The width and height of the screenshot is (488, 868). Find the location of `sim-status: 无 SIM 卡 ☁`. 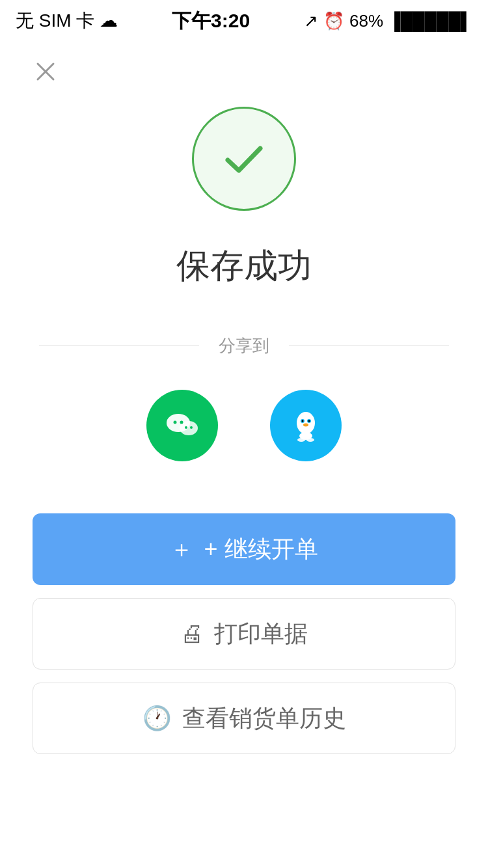

sim-status: 无 SIM 卡 ☁ is located at coordinates (66, 21).